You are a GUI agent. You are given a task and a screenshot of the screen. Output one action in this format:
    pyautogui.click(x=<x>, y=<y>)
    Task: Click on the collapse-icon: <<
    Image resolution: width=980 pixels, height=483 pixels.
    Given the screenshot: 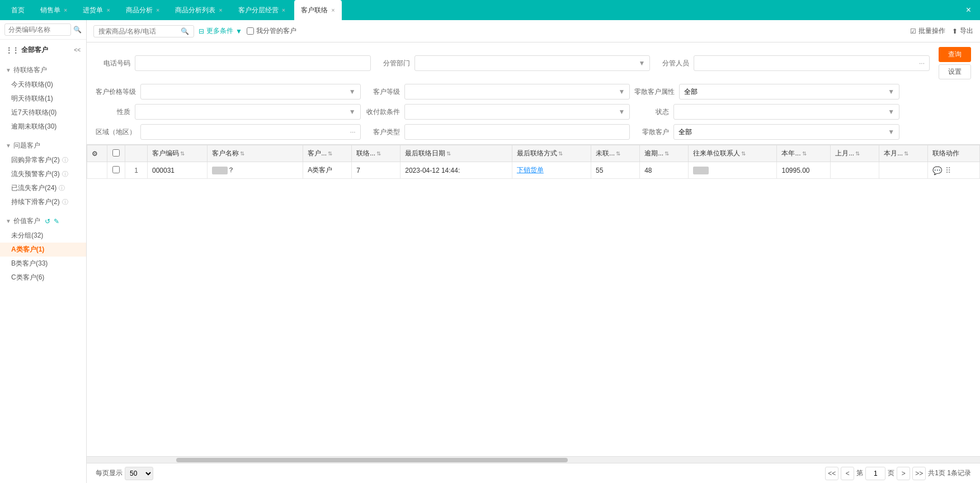 What is the action you would take?
    pyautogui.click(x=77, y=50)
    